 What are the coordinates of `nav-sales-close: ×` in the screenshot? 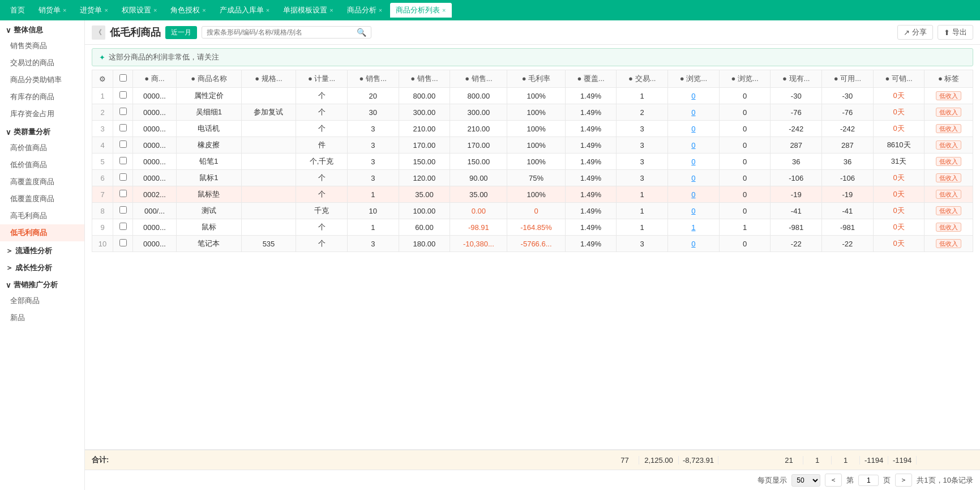 It's located at (65, 10).